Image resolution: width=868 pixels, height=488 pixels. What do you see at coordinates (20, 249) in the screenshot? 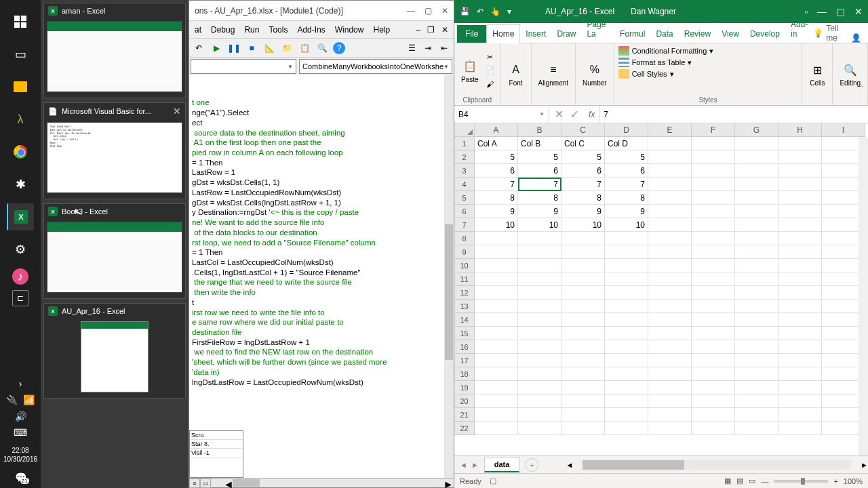
I see `settings-icon: ⚙` at bounding box center [20, 249].